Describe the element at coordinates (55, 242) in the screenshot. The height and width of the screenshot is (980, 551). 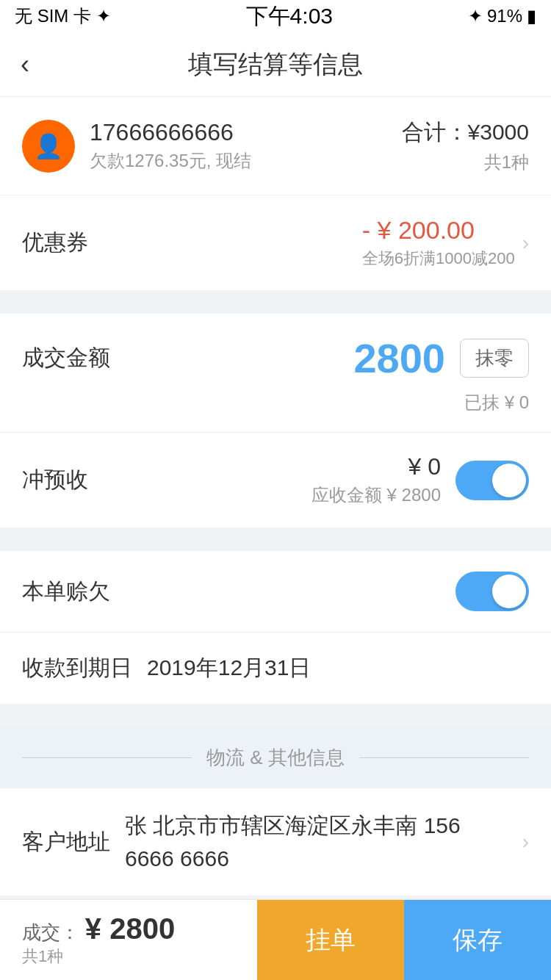
I see `coupon-label: 优惠券` at that location.